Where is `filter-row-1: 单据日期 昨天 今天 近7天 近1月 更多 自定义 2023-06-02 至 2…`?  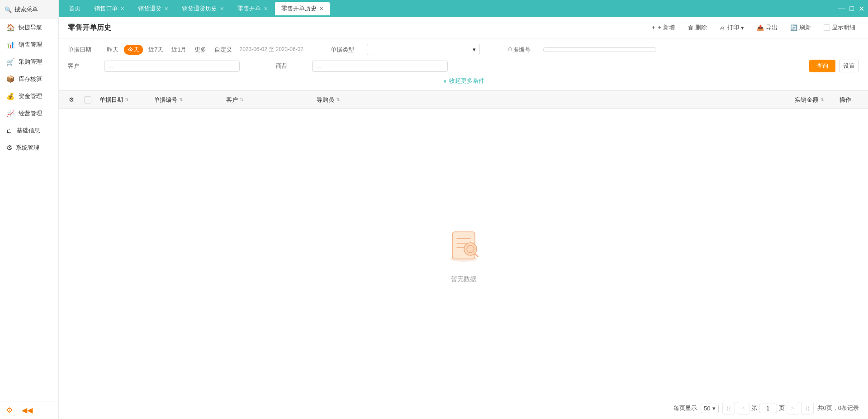
filter-row-1: 单据日期 昨天 今天 近7天 近1月 更多 自定义 2023-06-02 至 2… is located at coordinates (463, 50).